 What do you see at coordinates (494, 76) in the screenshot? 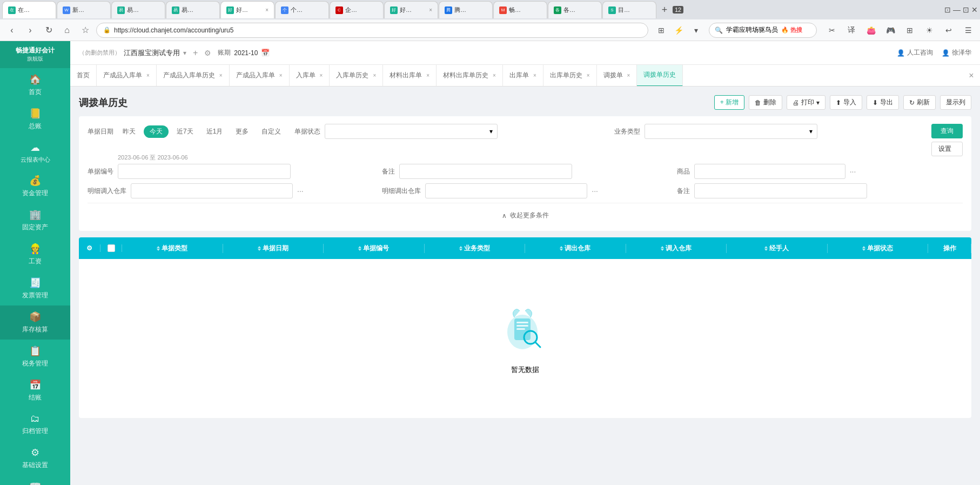
I see `tab-close-material-out-history: ×` at bounding box center [494, 76].